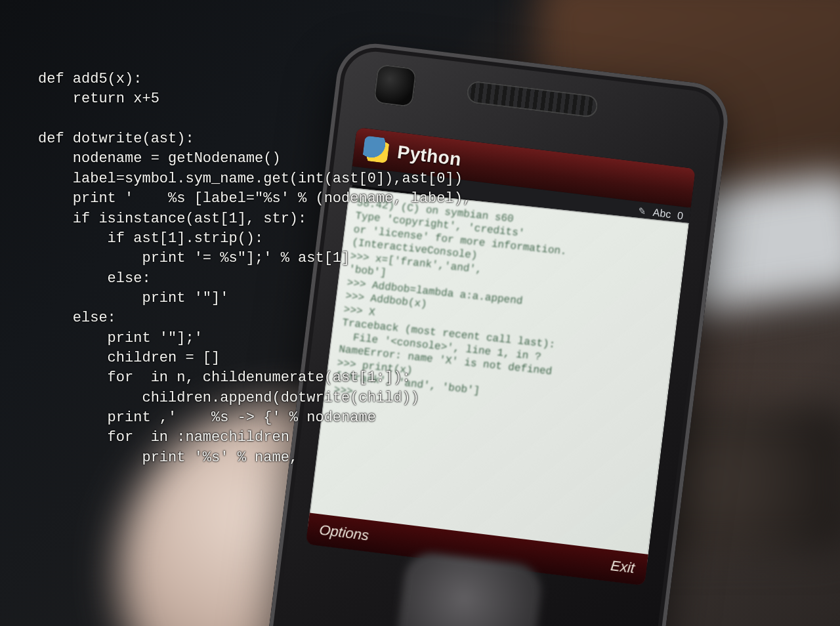 The width and height of the screenshot is (840, 626). Describe the element at coordinates (429, 156) in the screenshot. I see `app-title: Python` at that location.